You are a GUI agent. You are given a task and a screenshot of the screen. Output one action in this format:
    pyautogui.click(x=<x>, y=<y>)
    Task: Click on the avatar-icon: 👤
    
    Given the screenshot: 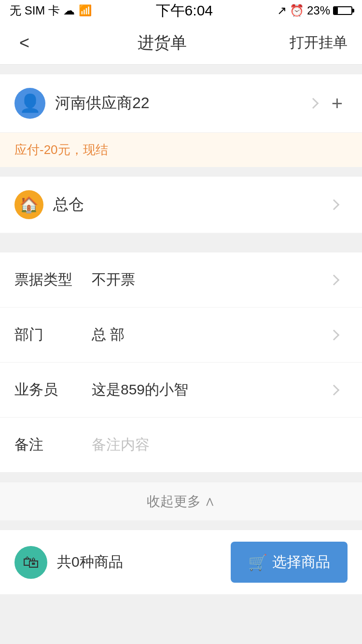 What is the action you would take?
    pyautogui.click(x=30, y=103)
    